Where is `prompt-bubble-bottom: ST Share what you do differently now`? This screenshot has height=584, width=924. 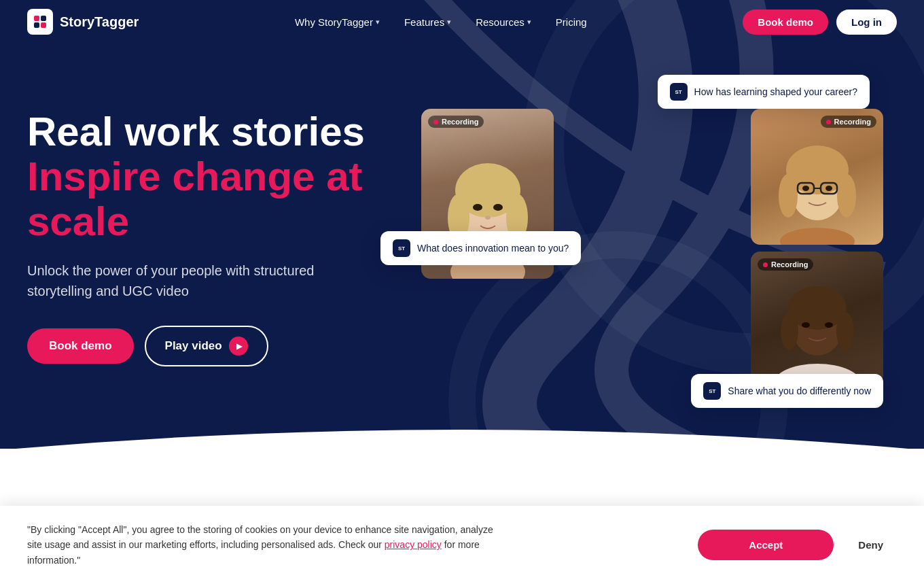 prompt-bubble-bottom: ST Share what you do differently now is located at coordinates (787, 391).